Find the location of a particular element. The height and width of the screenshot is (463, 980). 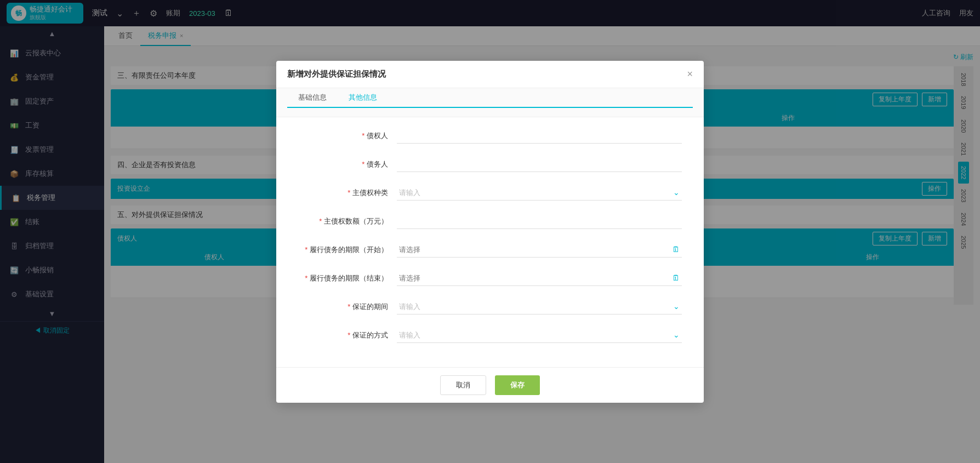

obligation-end-label: * 履行债务的期限（结束） is located at coordinates (347, 278).